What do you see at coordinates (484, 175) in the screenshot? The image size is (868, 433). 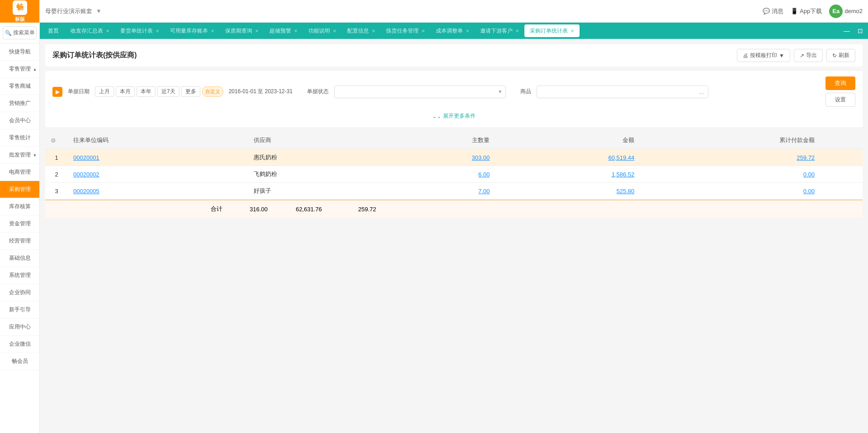 I see `row-2-qty-link: 6.00` at bounding box center [484, 175].